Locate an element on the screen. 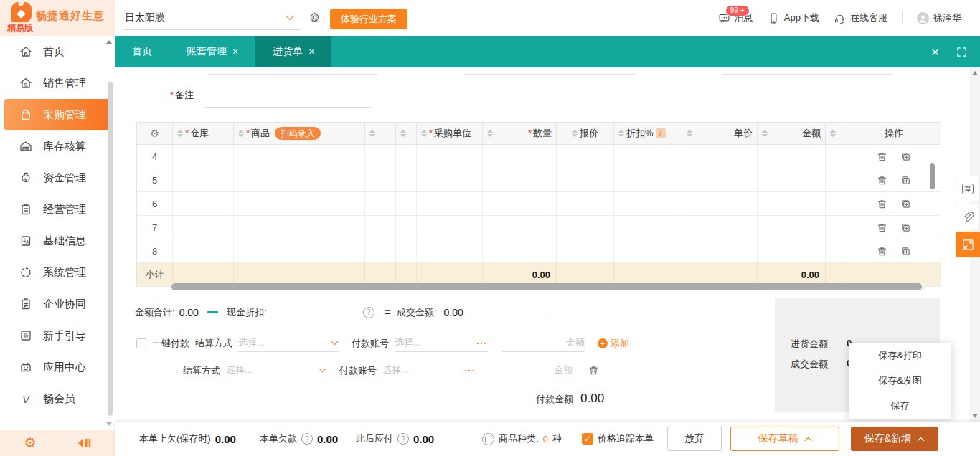  tab-进货单: 进货单× is located at coordinates (293, 52).